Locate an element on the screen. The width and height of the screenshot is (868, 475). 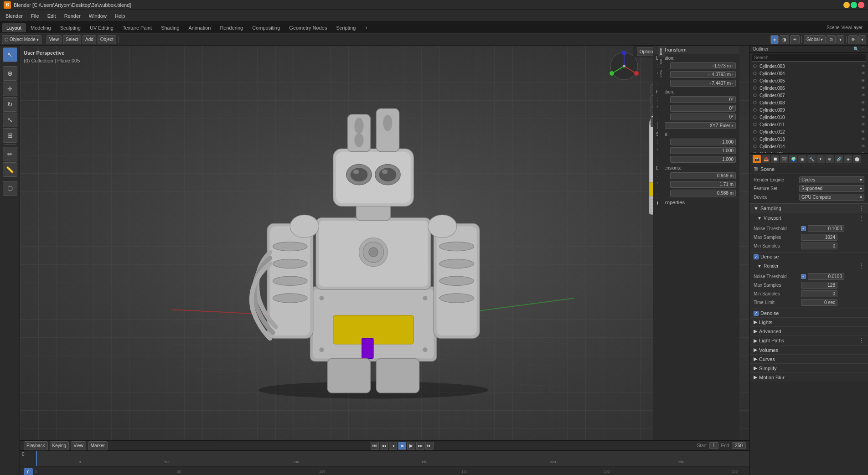
side-tab-view: View is located at coordinates (662, 73).